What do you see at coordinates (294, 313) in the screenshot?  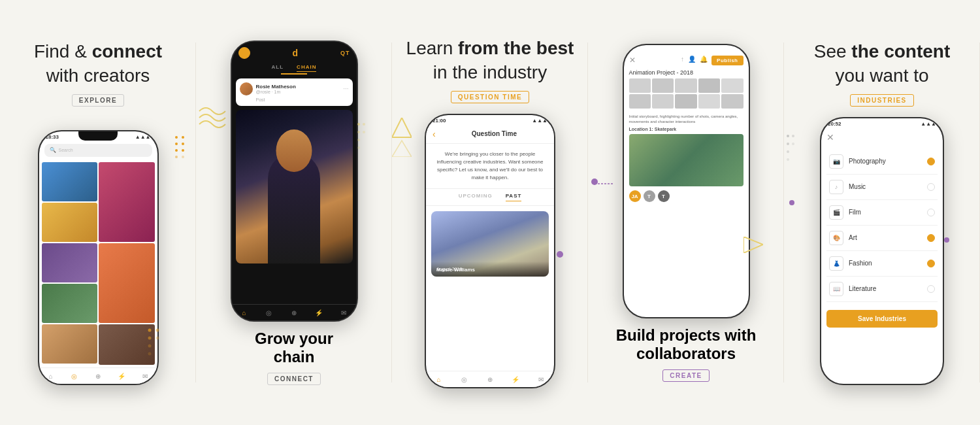 I see `nav-2-add-icon: ⊕` at bounding box center [294, 313].